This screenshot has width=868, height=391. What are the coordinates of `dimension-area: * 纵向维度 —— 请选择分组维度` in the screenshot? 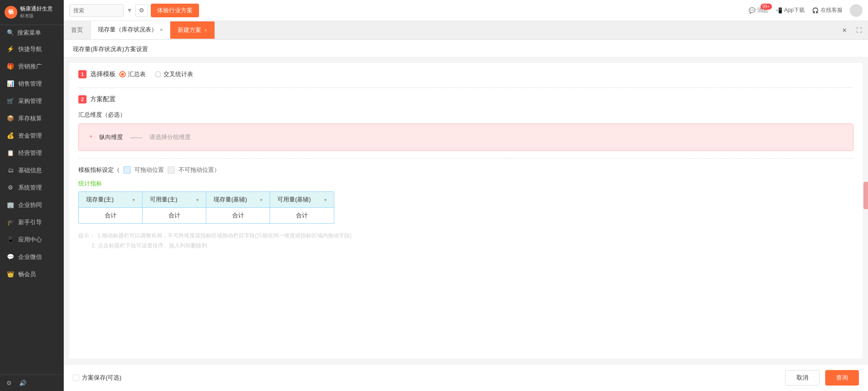 It's located at (466, 137).